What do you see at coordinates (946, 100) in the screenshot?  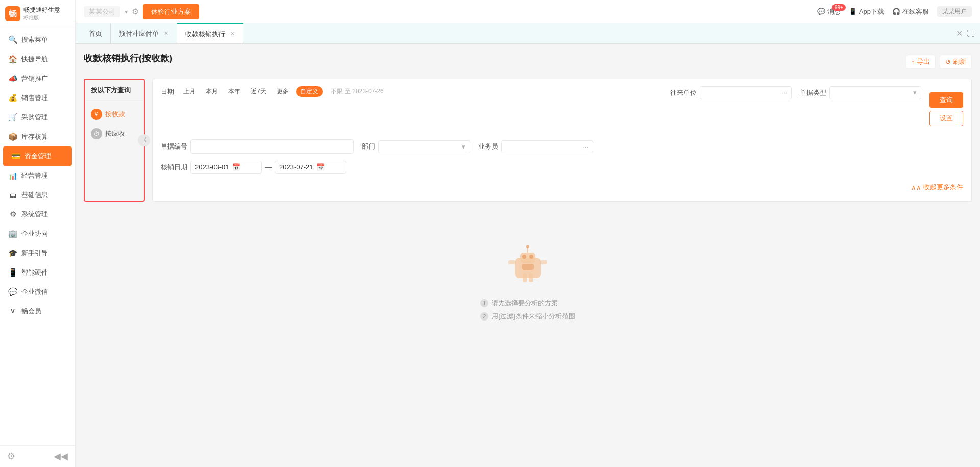 I see `query-button: 查询` at bounding box center [946, 100].